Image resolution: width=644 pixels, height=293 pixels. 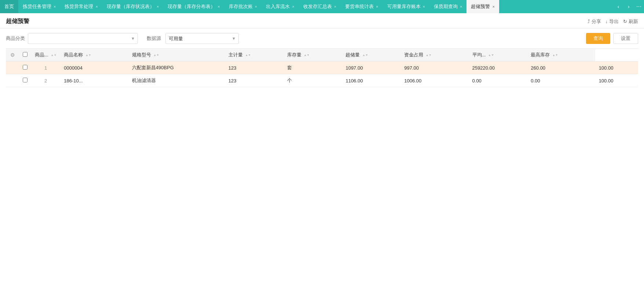 I want to click on product-code-header: 商品... ▲▼, so click(x=45, y=55).